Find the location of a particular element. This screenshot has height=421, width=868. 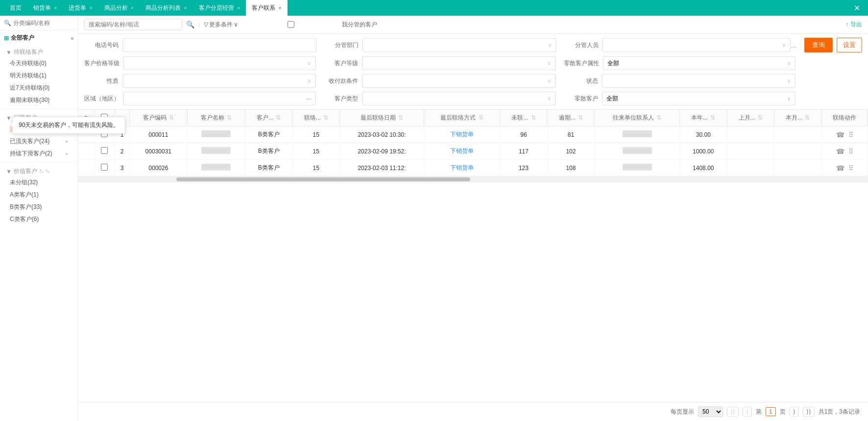

sort-icon-unit: ⇅ is located at coordinates (659, 118).